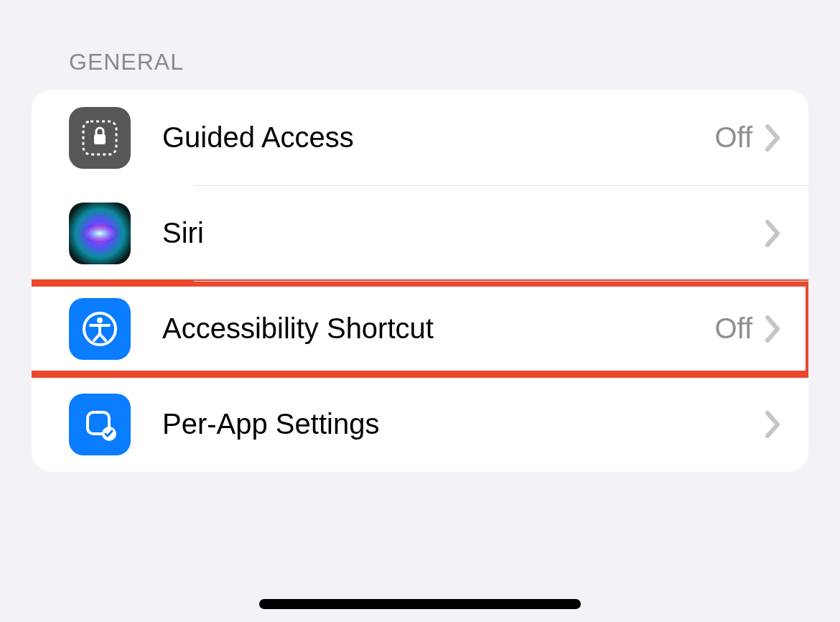 This screenshot has width=840, height=622. What do you see at coordinates (420, 233) in the screenshot?
I see `row-siri: Siri` at bounding box center [420, 233].